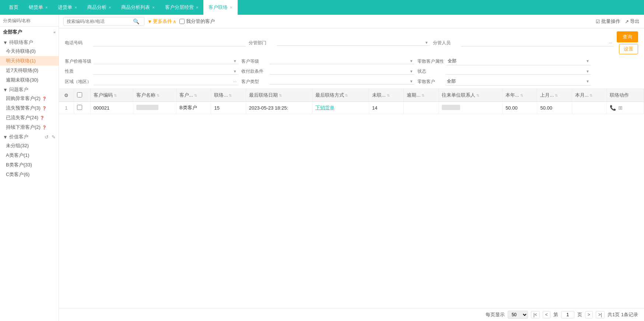 The image size is (644, 321). I want to click on filter-scatter-attr-select: 全部 ▼, so click(519, 61).